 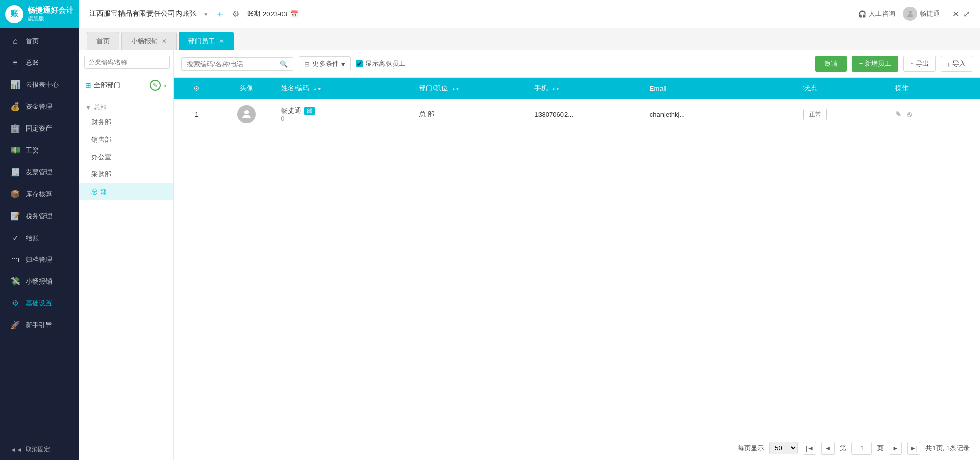 I want to click on sidebar-item-expense-label: 小畅报销, so click(x=39, y=282).